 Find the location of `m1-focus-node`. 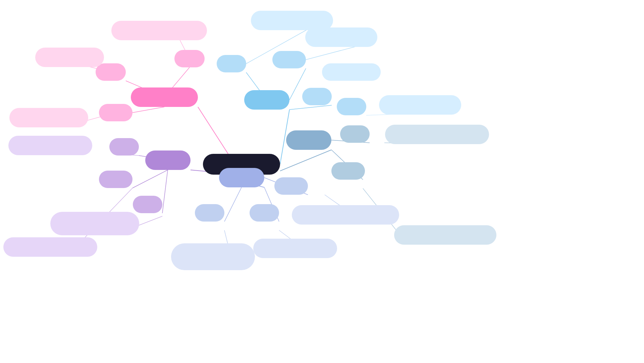

m1-focus-node is located at coordinates (289, 60).